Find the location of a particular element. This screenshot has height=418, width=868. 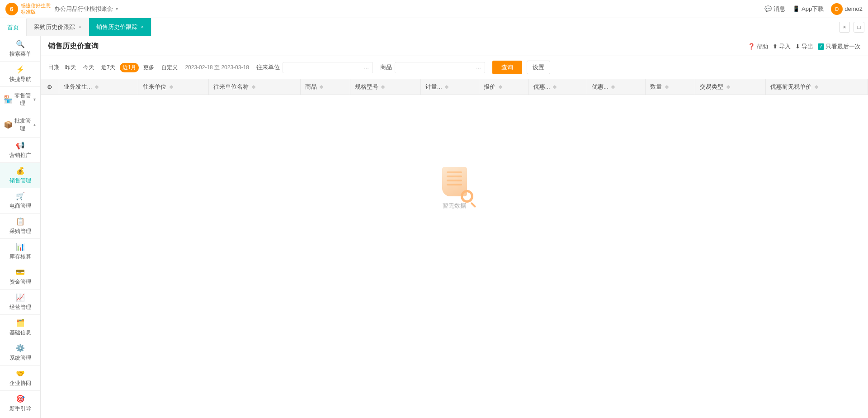

import-button: ⬆ 导入 is located at coordinates (782, 47).